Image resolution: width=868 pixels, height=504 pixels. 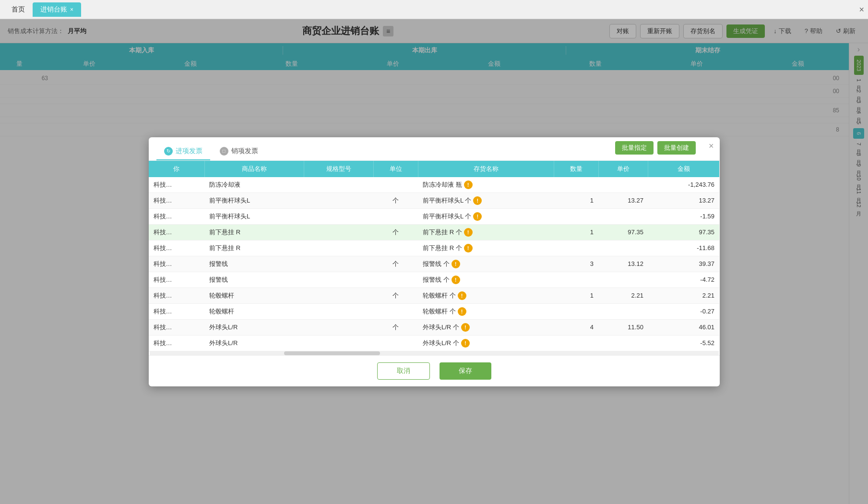 I want to click on table-cell: 轮毂螺杆 个!, so click(x=486, y=296).